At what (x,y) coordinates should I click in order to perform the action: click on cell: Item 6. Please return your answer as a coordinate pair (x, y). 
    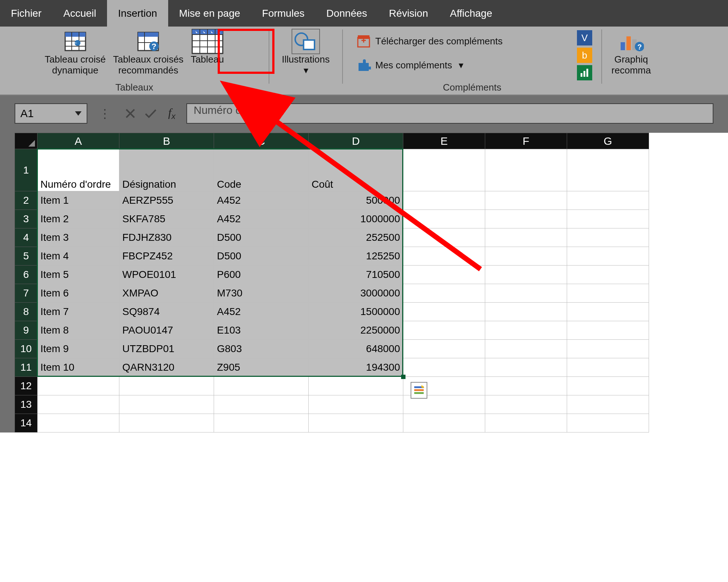
    Looking at the image, I should click on (79, 293).